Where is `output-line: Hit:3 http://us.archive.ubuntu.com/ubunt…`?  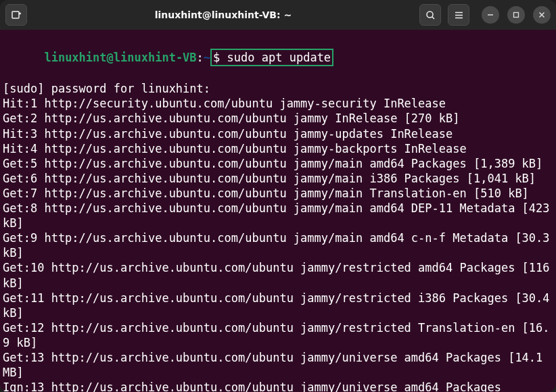 output-line: Hit:3 http://us.archive.ubuntu.com/ubunt… is located at coordinates (278, 134).